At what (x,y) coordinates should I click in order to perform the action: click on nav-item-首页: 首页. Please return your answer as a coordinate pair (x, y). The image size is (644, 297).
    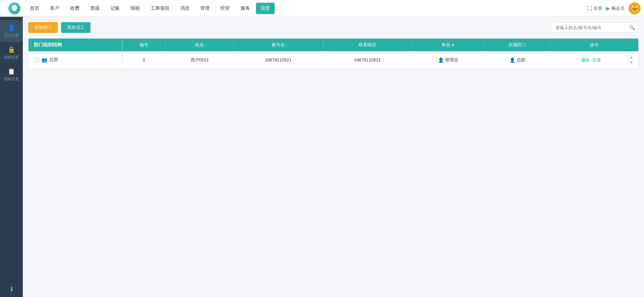
    Looking at the image, I should click on (35, 8).